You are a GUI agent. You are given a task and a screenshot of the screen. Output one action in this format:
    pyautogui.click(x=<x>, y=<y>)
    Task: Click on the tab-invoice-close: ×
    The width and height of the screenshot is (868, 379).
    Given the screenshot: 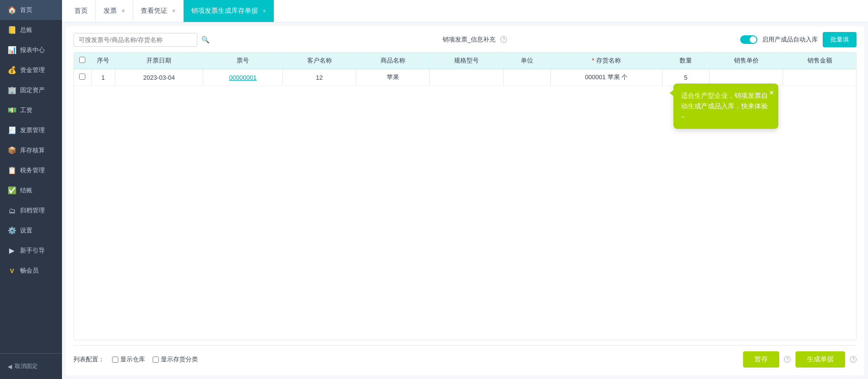 What is the action you would take?
    pyautogui.click(x=123, y=11)
    